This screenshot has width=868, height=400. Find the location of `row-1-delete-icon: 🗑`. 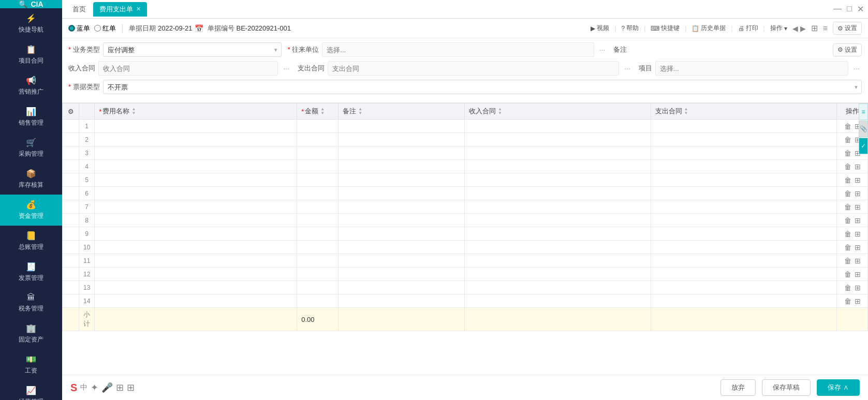

row-1-delete-icon: 🗑 is located at coordinates (848, 126).